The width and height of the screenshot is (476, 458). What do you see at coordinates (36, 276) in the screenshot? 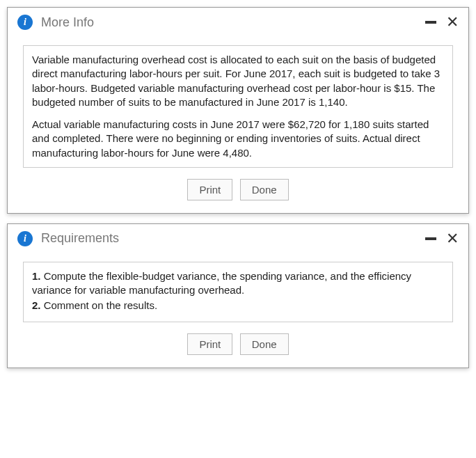
I see `requirement-number: 1.` at bounding box center [36, 276].